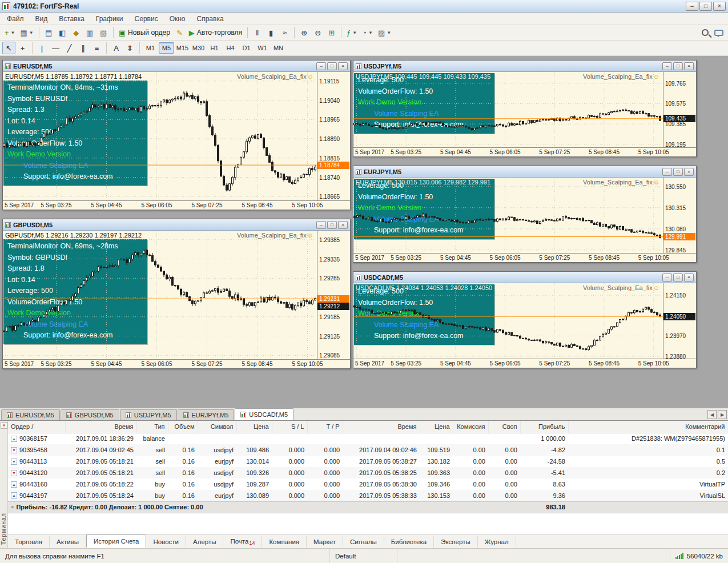 This screenshot has height=563, width=728. Describe the element at coordinates (63, 33) in the screenshot. I see `data-window-button: ◧` at that location.